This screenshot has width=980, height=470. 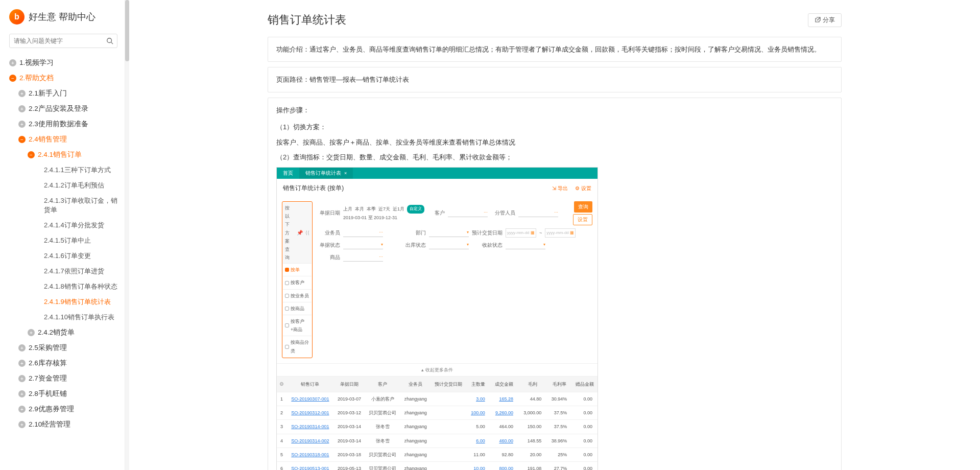 What do you see at coordinates (63, 41) in the screenshot?
I see `search-box` at bounding box center [63, 41].